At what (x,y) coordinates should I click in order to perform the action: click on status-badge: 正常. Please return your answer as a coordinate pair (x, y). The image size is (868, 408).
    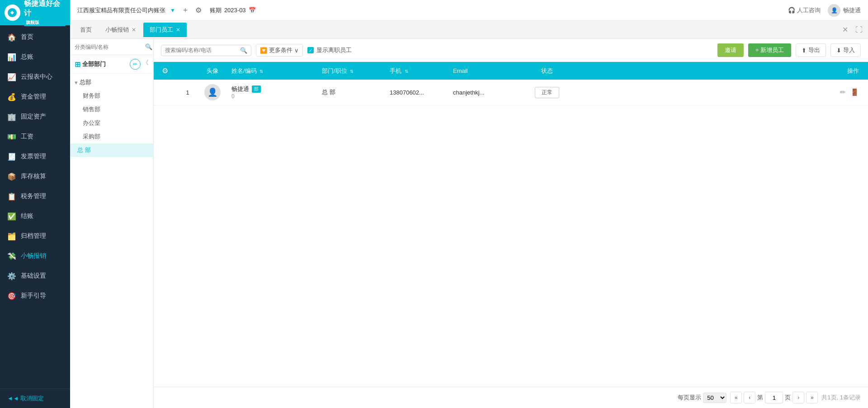
    Looking at the image, I should click on (547, 92).